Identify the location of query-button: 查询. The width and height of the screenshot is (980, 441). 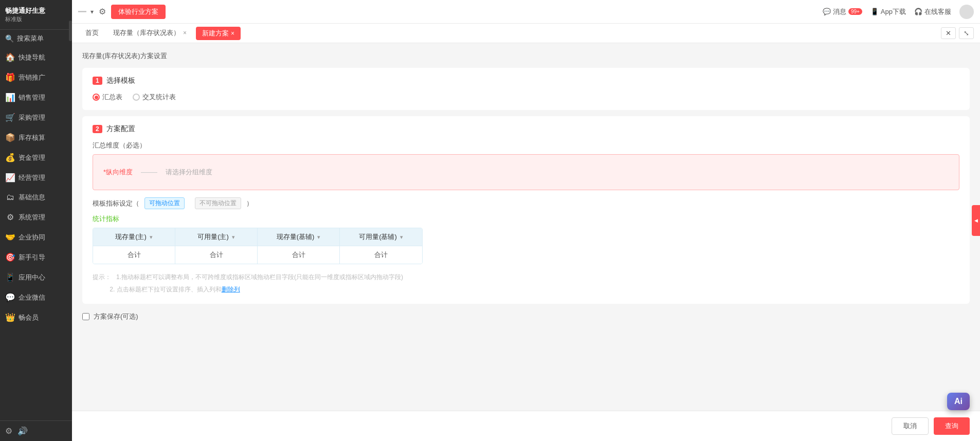
(952, 426).